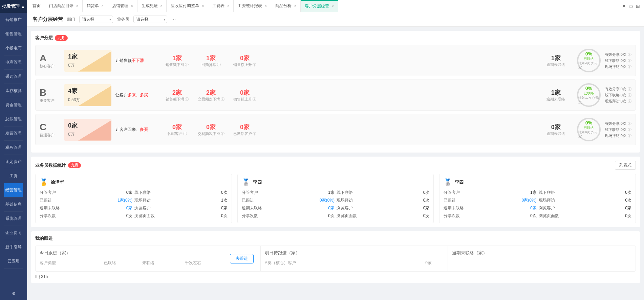 This screenshot has height=300, width=644. Describe the element at coordinates (632, 6) in the screenshot. I see `tab-actions: ✕ ▭ ⊞` at that location.